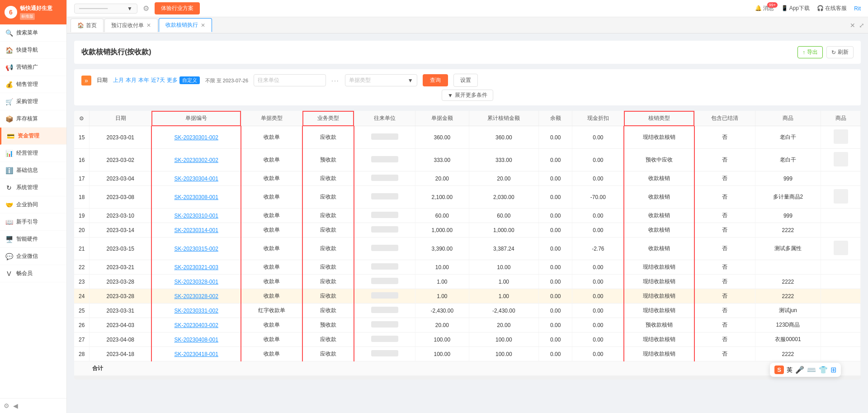 This screenshot has height=413, width=868. Describe the element at coordinates (196, 230) in the screenshot. I see `doc-no-link: SK-20230314-001` at that location.